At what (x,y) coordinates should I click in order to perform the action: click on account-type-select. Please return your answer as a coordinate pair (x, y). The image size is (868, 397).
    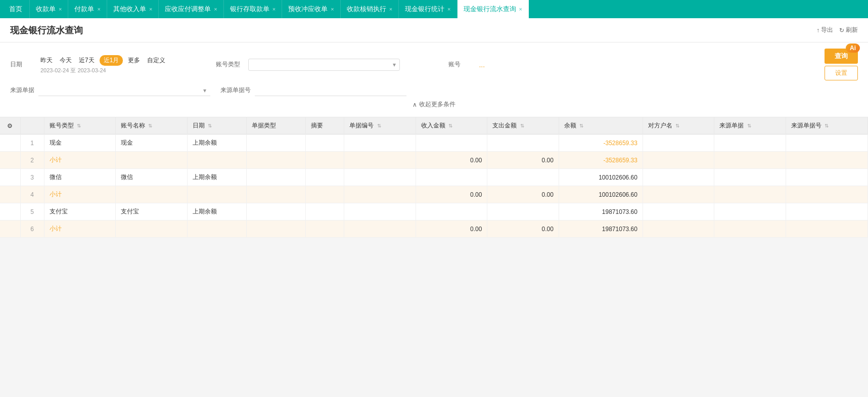
    Looking at the image, I should click on (324, 65).